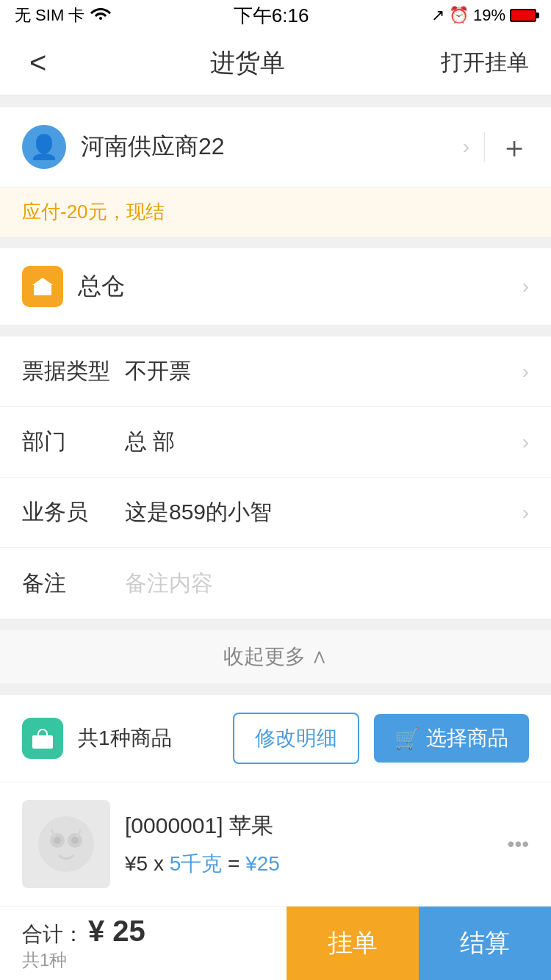 This screenshot has height=980, width=551. I want to click on add-button: ＋, so click(514, 147).